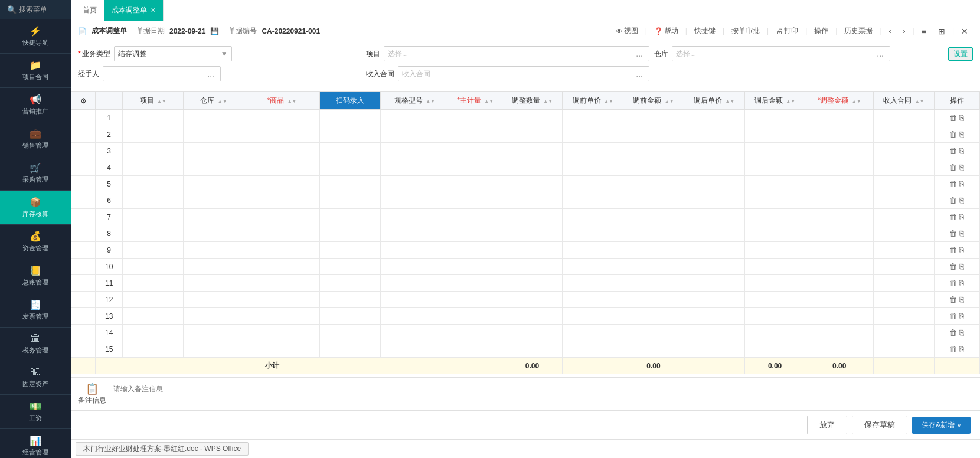 The height and width of the screenshot is (458, 980). What do you see at coordinates (880, 54) in the screenshot?
I see `warehouse-dots-btn: ...` at bounding box center [880, 54].